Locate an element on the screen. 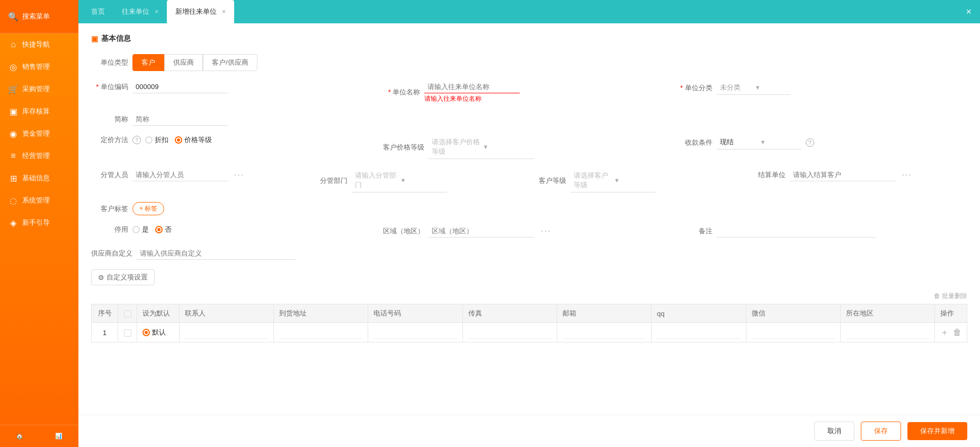 The height and width of the screenshot is (447, 980). type-btn-customer: 客户 is located at coordinates (148, 63).